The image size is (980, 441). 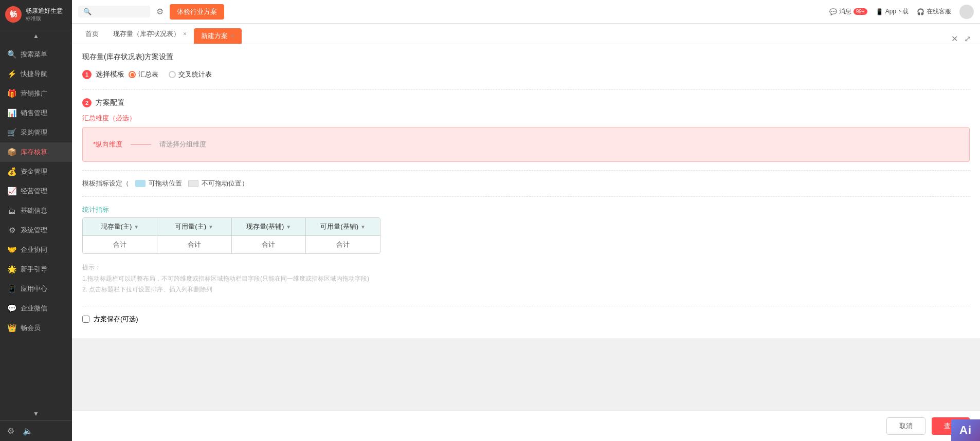 I want to click on sidebar-item-basic: 🗂 基础信息, so click(x=36, y=211).